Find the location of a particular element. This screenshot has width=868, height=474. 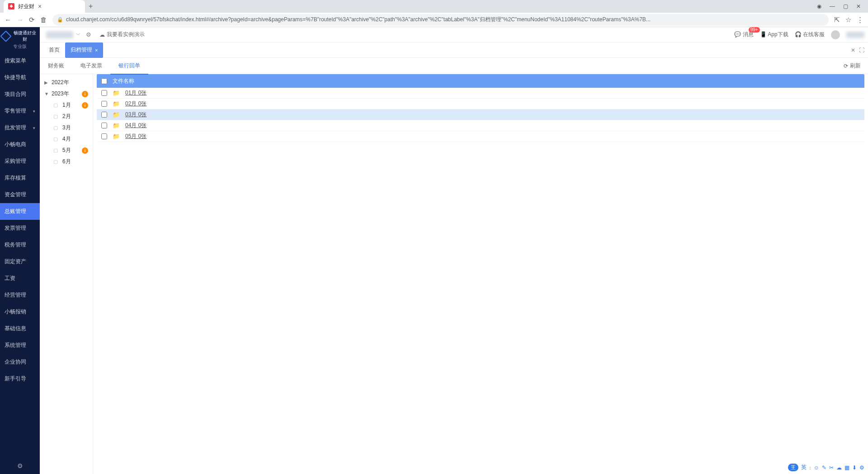

table-row: 📁05月 0张 is located at coordinates (481, 137).